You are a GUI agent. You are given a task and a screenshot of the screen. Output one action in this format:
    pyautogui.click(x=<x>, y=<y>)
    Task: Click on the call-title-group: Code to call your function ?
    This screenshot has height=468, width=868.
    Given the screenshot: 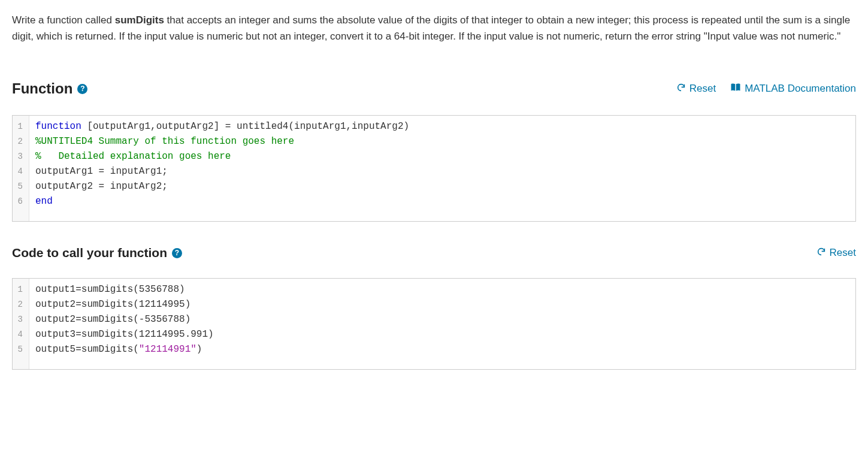 What is the action you would take?
    pyautogui.click(x=97, y=253)
    